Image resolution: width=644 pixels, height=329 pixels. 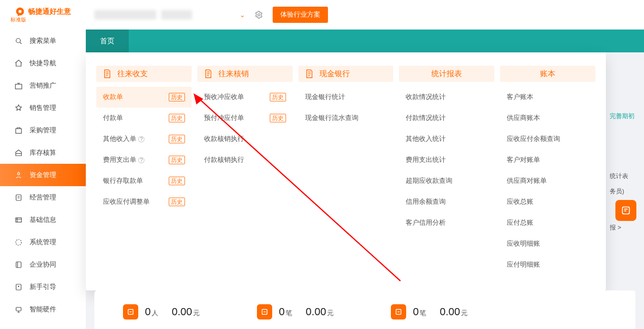 What do you see at coordinates (43, 152) in the screenshot?
I see `sidebar-item-5: 库存核算` at bounding box center [43, 152].